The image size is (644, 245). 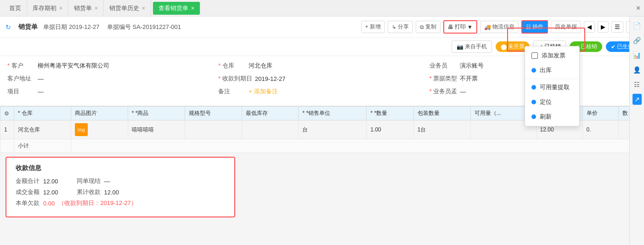 I want to click on same-order-value: —, so click(x=107, y=181).